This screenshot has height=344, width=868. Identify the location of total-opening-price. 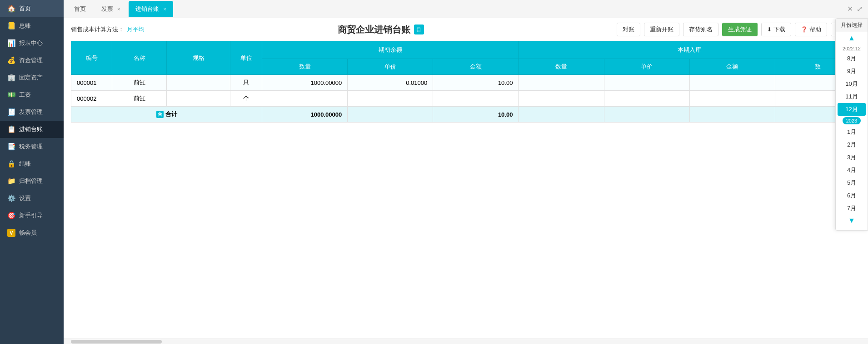
(390, 114).